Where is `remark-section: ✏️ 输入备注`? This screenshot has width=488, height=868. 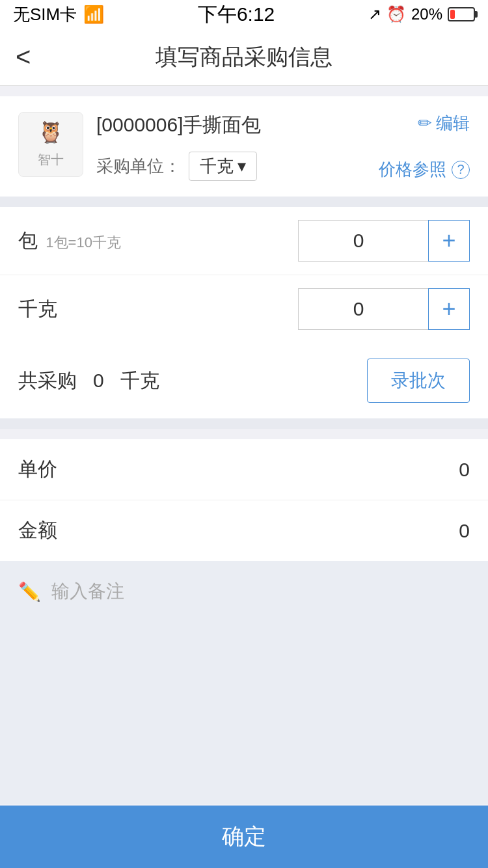
remark-section: ✏️ 输入备注 is located at coordinates (244, 591).